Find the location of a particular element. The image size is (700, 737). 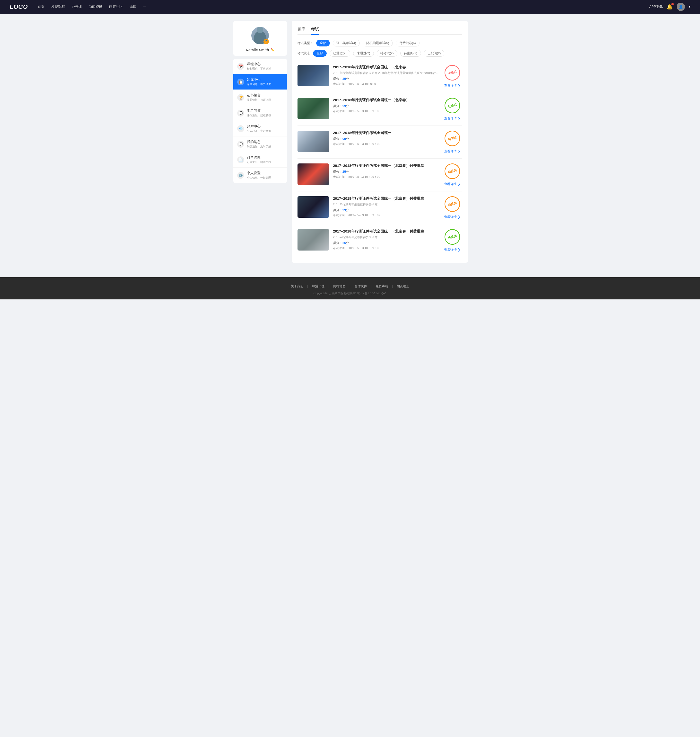

exam-score-4: 得分：25分 is located at coordinates (386, 172).